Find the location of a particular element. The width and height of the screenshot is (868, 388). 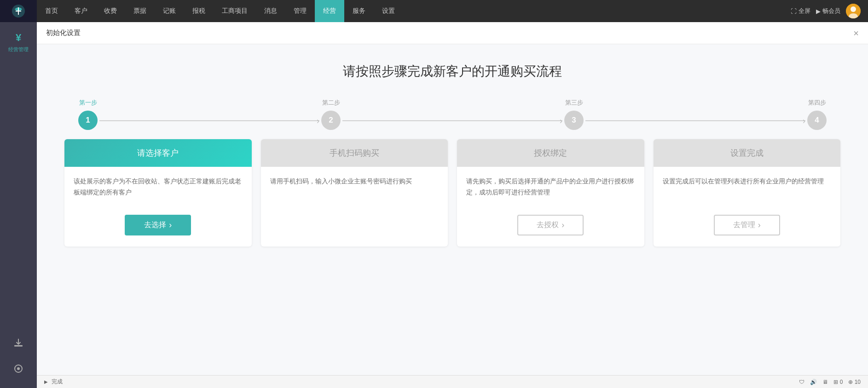

nav-right-area: ⛶ 全屏 ▶ 畅会员 is located at coordinates (829, 11).